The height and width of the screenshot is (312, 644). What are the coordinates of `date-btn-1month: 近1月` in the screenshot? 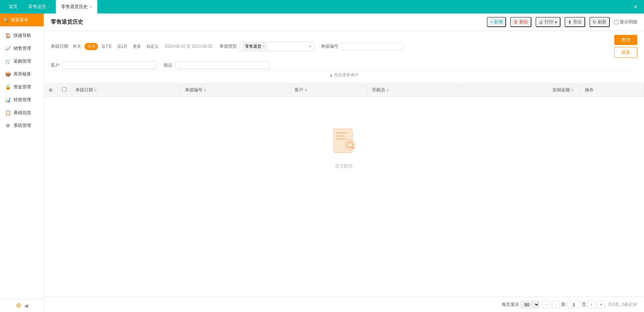 It's located at (122, 47).